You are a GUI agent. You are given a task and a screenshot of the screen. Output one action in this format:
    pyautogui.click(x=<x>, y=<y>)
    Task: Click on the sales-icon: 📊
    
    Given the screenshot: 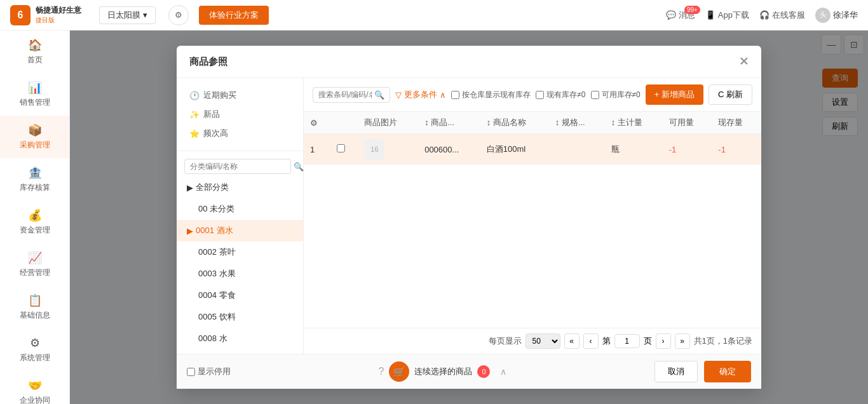 What is the action you would take?
    pyautogui.click(x=35, y=88)
    